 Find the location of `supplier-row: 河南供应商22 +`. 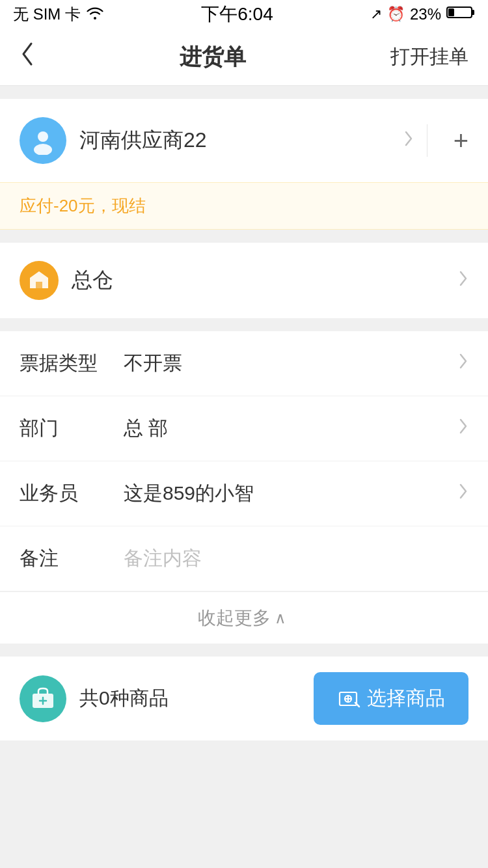

supplier-row: 河南供应商22 + is located at coordinates (244, 141).